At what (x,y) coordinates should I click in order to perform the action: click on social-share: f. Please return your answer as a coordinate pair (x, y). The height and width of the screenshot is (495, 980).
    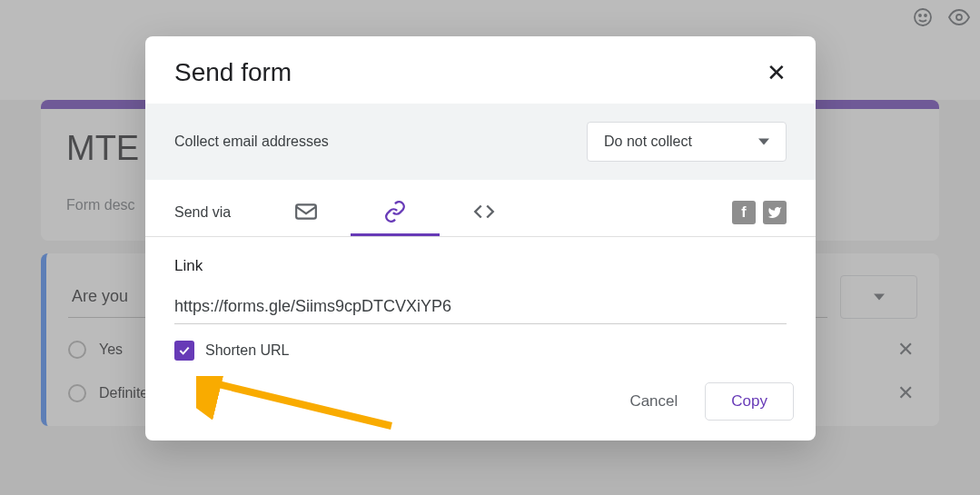
    Looking at the image, I should click on (759, 213).